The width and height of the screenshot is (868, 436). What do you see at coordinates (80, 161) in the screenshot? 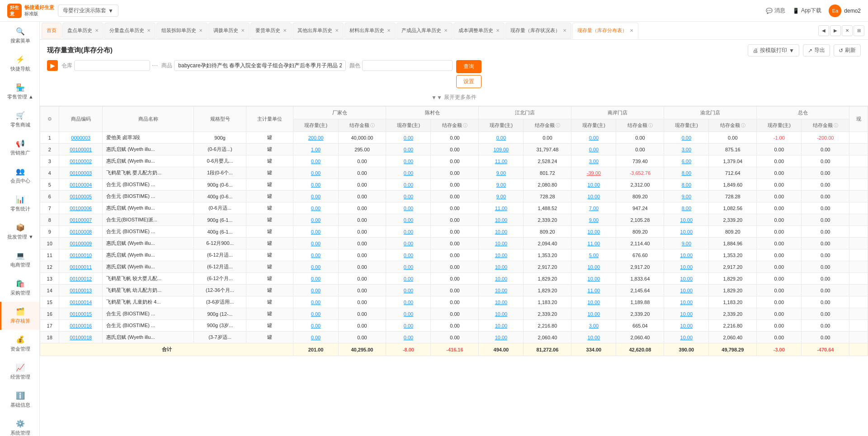
I see `code-link: 00100002` at bounding box center [80, 161].